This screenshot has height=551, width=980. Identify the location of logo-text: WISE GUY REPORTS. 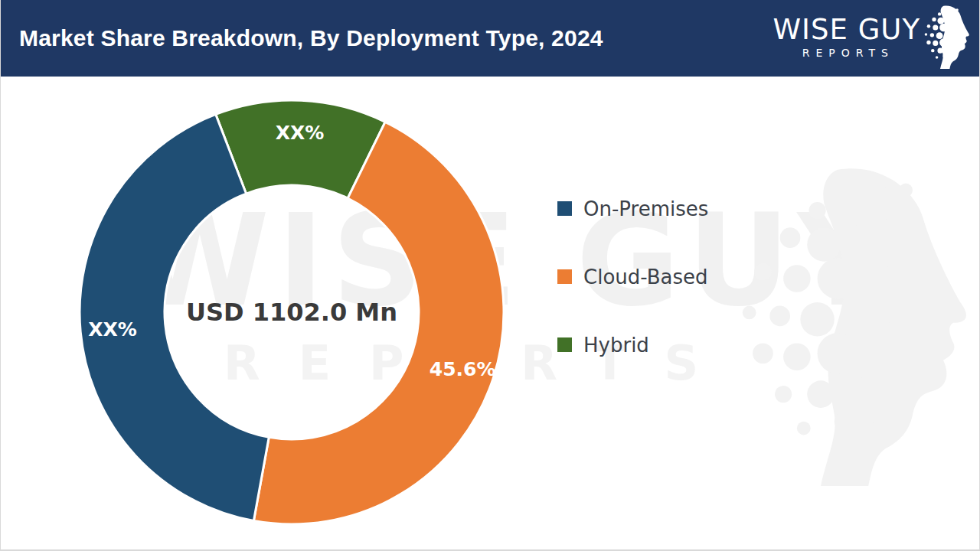
(847, 37).